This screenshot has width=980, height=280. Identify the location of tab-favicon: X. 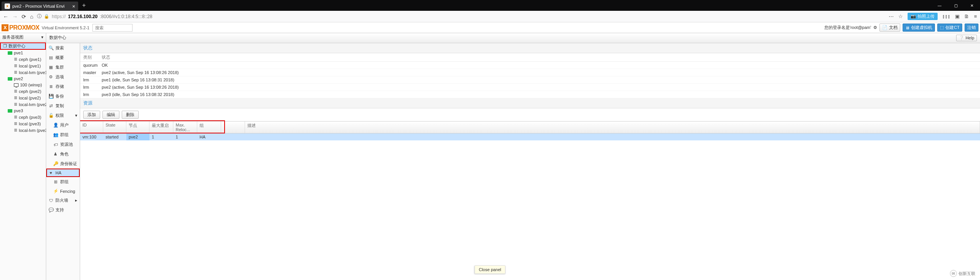
(7, 6).